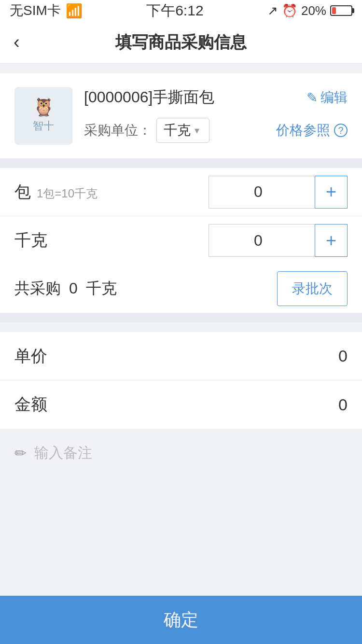 This screenshot has width=362, height=644. Describe the element at coordinates (197, 130) in the screenshot. I see `unit-dropdown-icon: ▾` at that location.